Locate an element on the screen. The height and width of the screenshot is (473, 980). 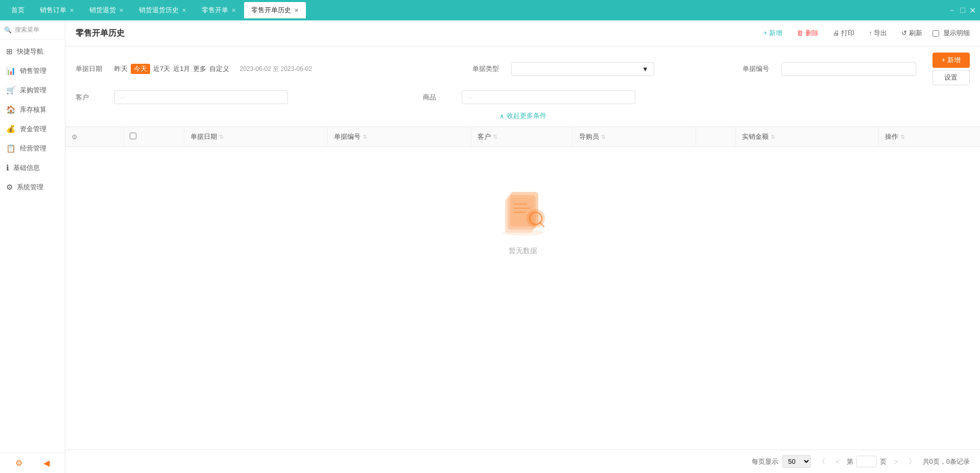
query-button: + 新增 is located at coordinates (951, 60).